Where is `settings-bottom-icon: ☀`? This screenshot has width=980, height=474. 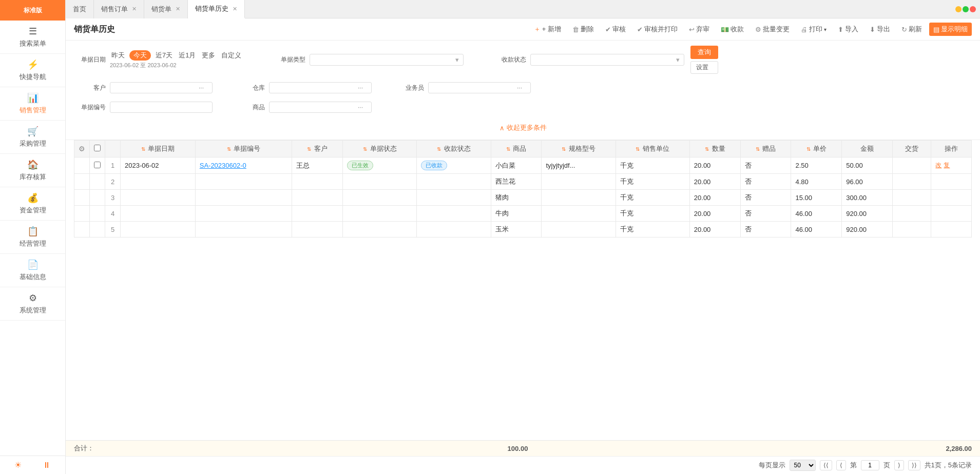 settings-bottom-icon: ☀ is located at coordinates (18, 465).